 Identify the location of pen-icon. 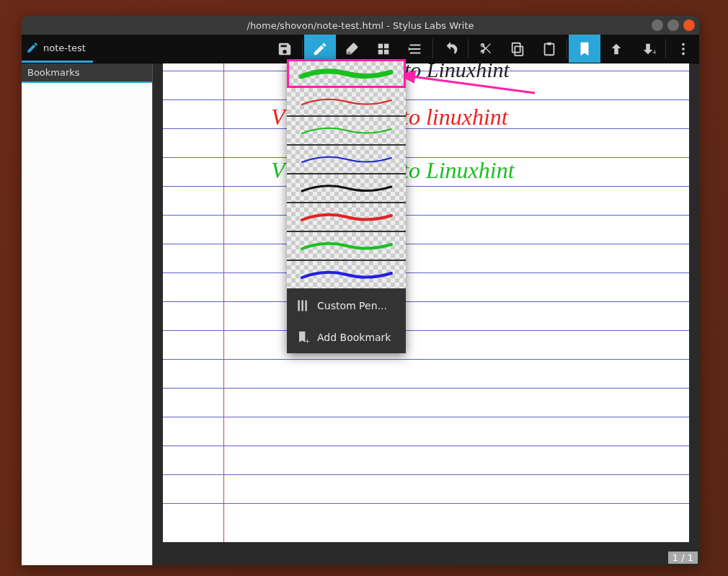
(320, 49).